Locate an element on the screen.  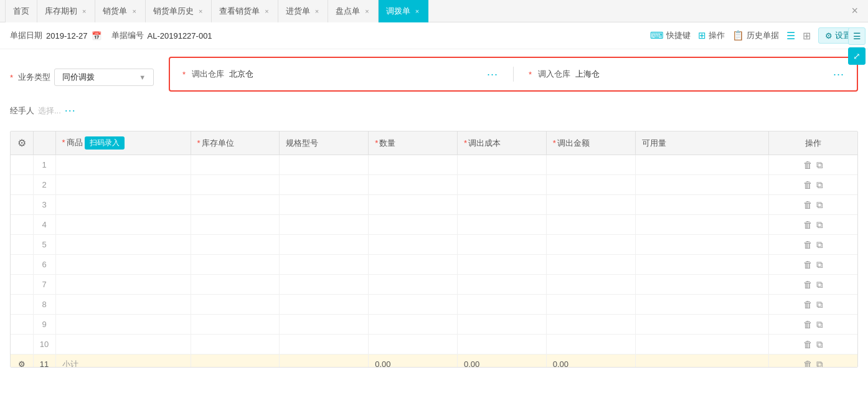
scan-btn: 扫码录入 is located at coordinates (105, 143).